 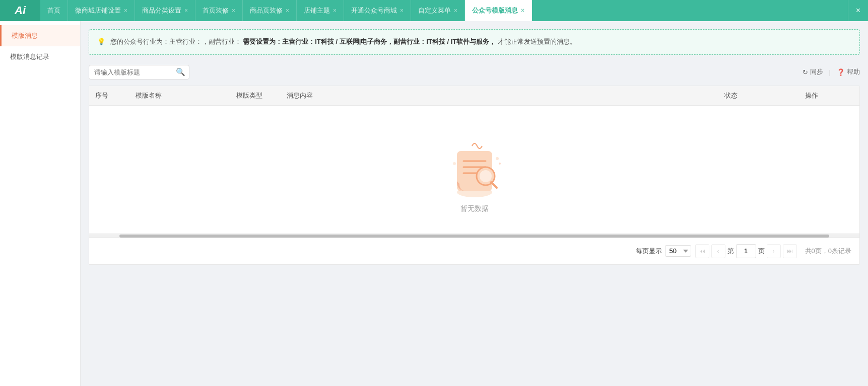 I want to click on sidebar: 模版消息模版消息记录, so click(x=40, y=203).